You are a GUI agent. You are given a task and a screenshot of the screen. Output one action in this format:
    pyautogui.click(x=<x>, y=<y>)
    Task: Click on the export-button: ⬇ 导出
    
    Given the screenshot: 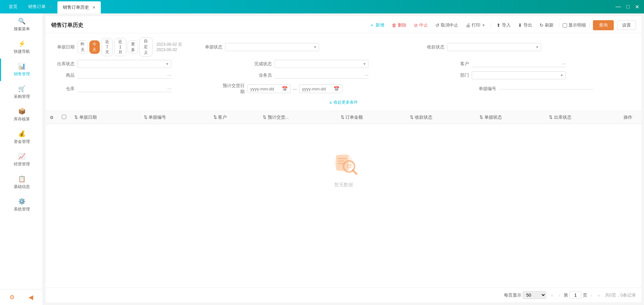 What is the action you would take?
    pyautogui.click(x=525, y=25)
    